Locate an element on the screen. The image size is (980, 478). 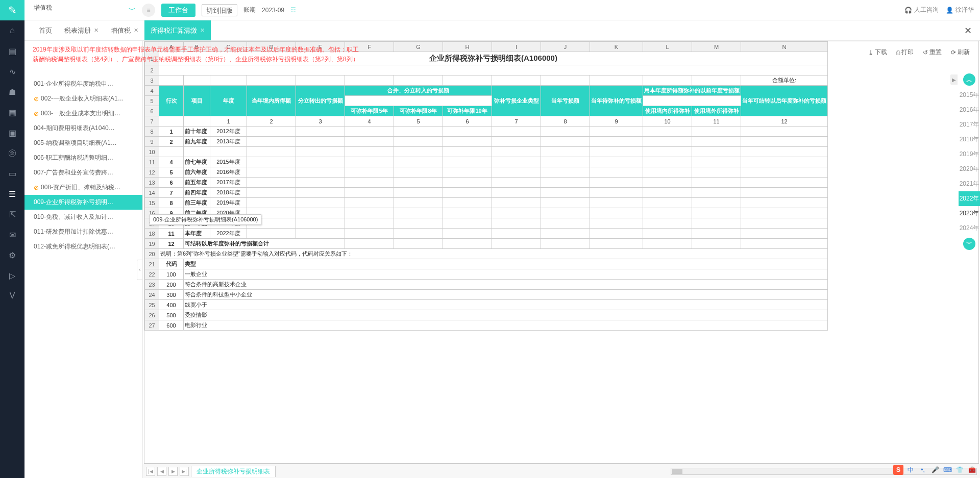
print-icon: ⎙ is located at coordinates (898, 53).